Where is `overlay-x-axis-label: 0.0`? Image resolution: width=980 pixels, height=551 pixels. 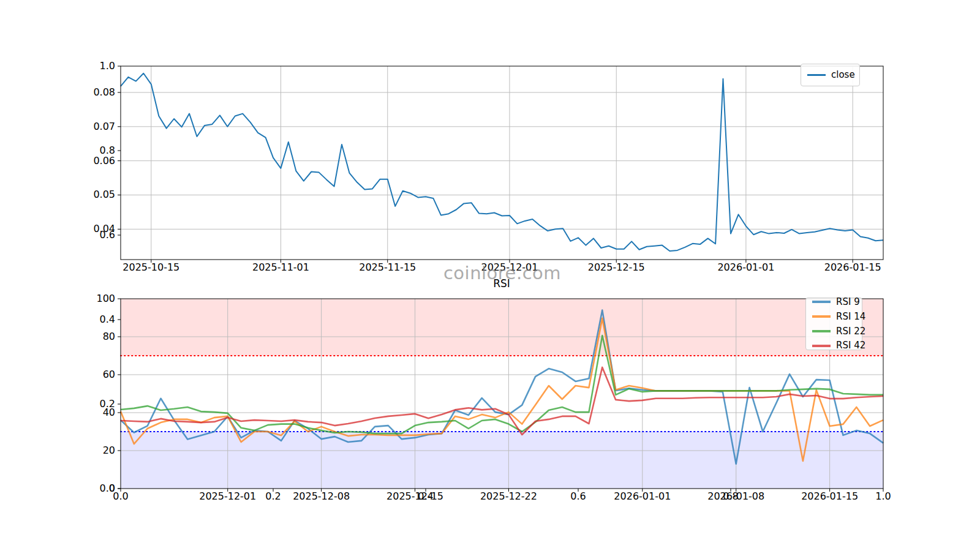
overlay-x-axis-label: 0.0 is located at coordinates (120, 496).